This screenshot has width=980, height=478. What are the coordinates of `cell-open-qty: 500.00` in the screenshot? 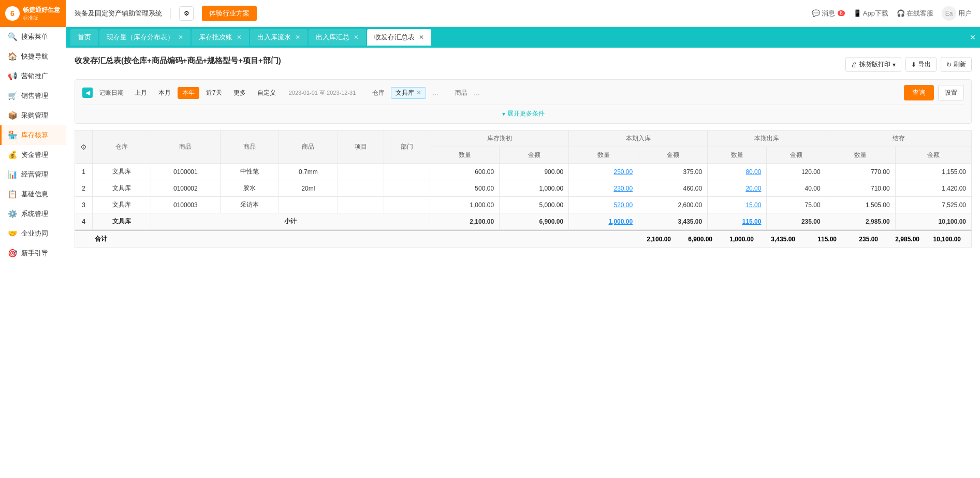 It's located at (465, 189).